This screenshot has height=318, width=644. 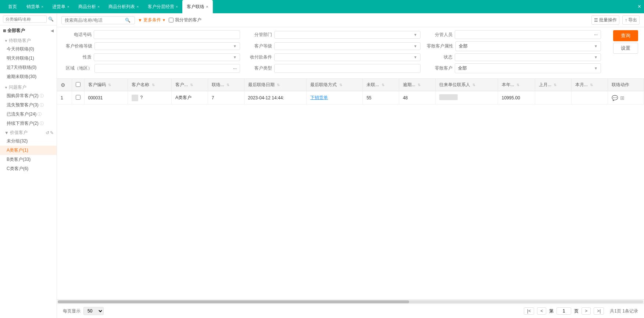 What do you see at coordinates (89, 7) in the screenshot?
I see `nav-product-analysis: 商品分析 ×` at bounding box center [89, 7].